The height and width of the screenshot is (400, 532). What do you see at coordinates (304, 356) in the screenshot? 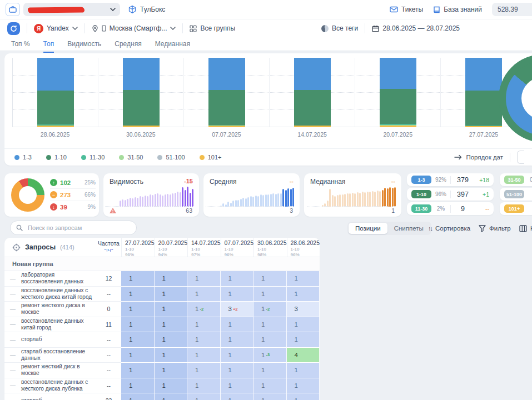
I see `position-cell: 4` at bounding box center [304, 356].